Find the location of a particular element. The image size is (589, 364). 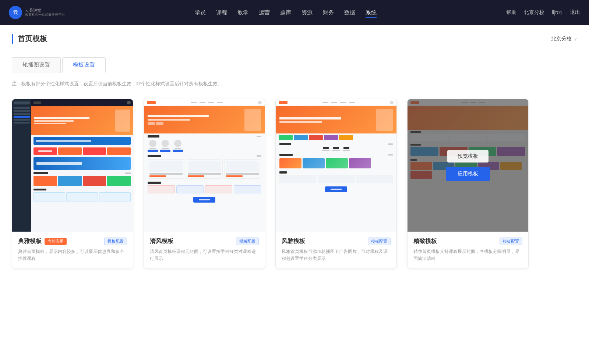

template-name-3: 风雅模板 is located at coordinates (293, 241).